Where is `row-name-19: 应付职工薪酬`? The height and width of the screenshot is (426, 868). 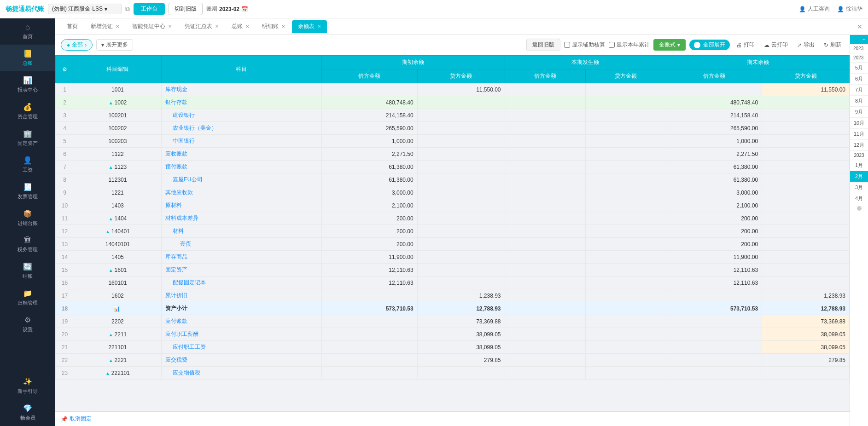 row-name-19: 应付职工薪酬 is located at coordinates (241, 334).